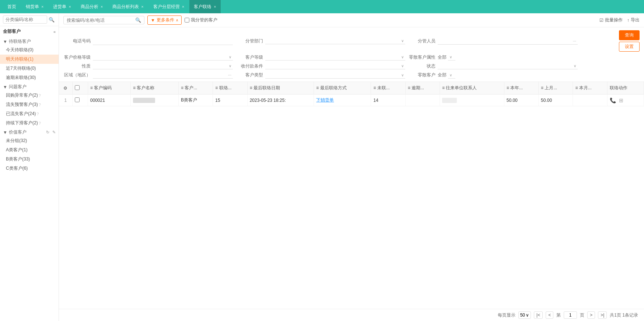  What do you see at coordinates (48, 132) in the screenshot?
I see `refresh-value-icon: ↻` at bounding box center [48, 132].